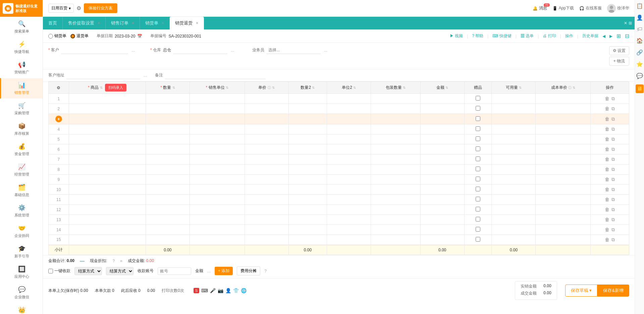  What do you see at coordinates (21, 27) in the screenshot?
I see `sidebar-item-search: 🔍 搜索菜单` at bounding box center [21, 27].